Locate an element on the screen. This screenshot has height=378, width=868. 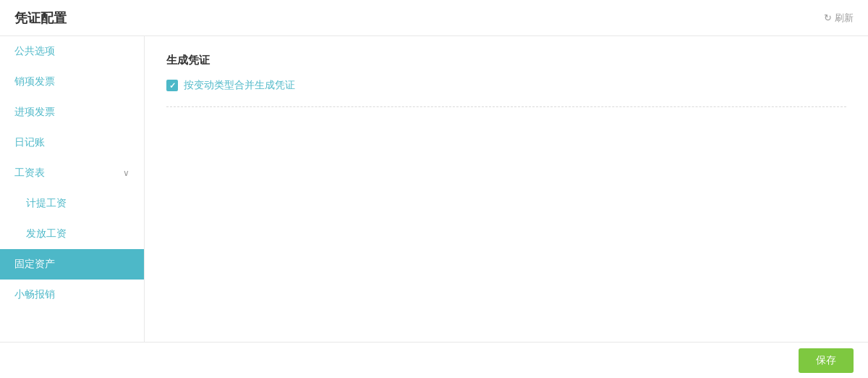
refresh-button: ↻ 刷新 is located at coordinates (839, 18).